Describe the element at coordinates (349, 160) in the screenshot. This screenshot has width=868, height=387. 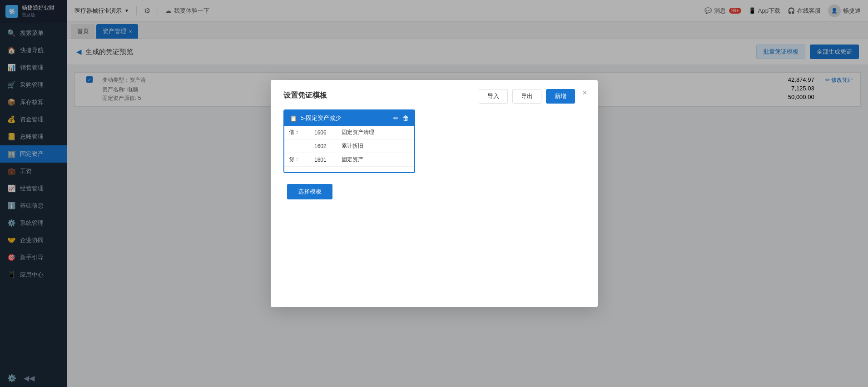
I see `template-row: 贷：1601固定资产` at that location.